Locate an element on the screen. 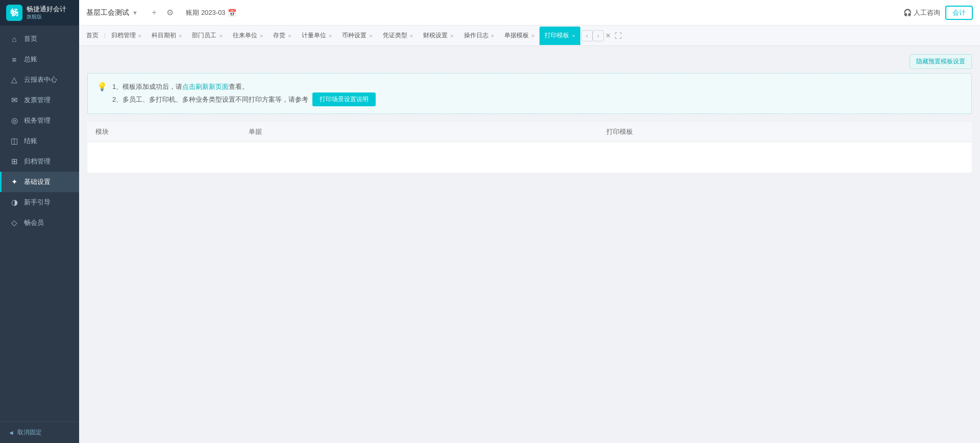 The image size is (980, 443). tab-currency-label: 币种设置 is located at coordinates (354, 36).